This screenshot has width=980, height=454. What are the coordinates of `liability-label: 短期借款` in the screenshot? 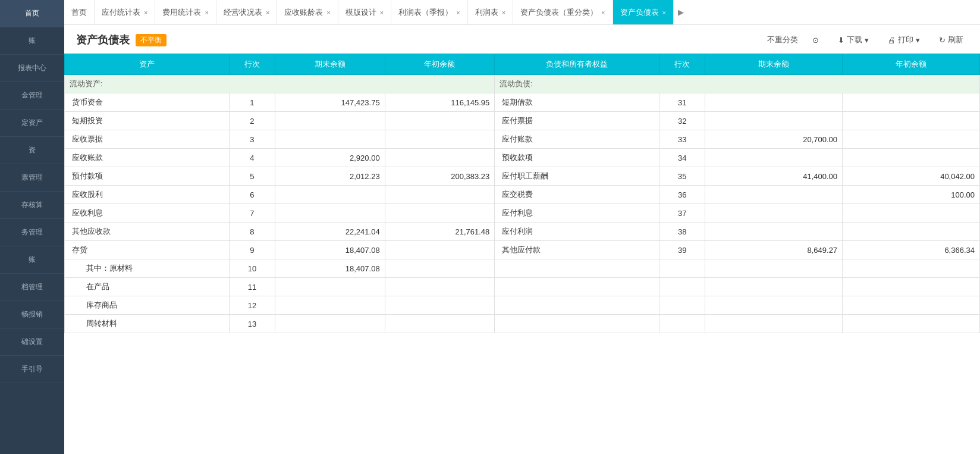 It's located at (577, 102).